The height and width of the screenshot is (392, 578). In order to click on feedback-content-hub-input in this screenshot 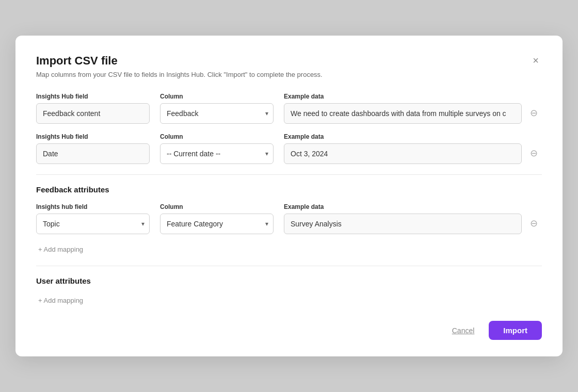, I will do `click(93, 113)`.